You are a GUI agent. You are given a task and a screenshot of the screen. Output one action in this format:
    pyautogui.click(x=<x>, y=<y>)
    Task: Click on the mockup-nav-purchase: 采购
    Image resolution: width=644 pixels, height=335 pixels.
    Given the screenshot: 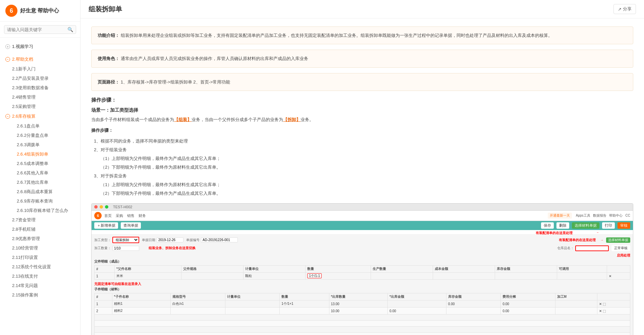 What is the action you would take?
    pyautogui.click(x=119, y=216)
    